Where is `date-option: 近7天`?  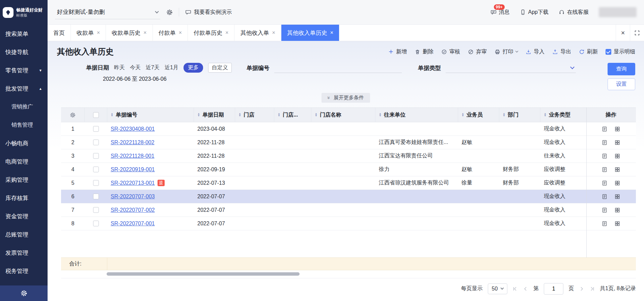
date-option: 近7天 is located at coordinates (152, 68).